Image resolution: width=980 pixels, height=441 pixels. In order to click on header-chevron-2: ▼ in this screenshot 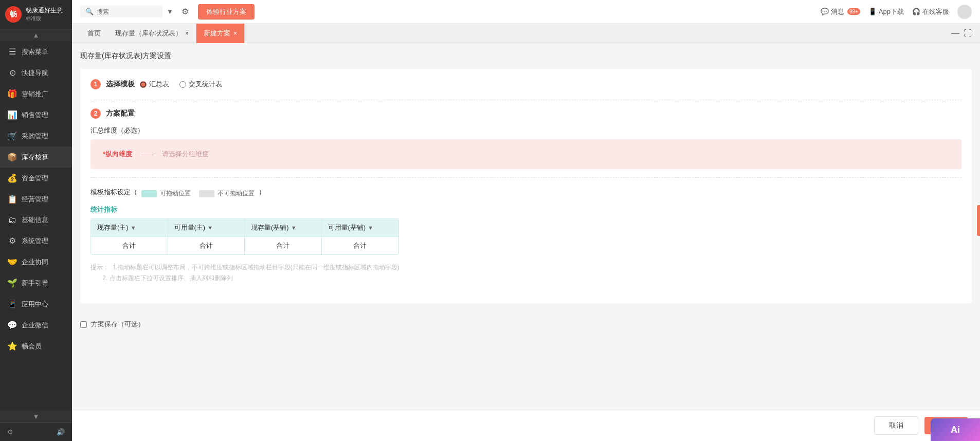, I will do `click(294, 228)`.